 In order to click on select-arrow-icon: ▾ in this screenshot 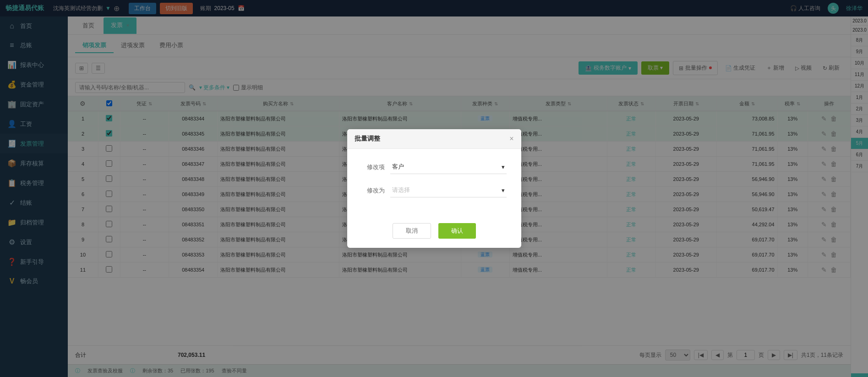, I will do `click(503, 167)`.